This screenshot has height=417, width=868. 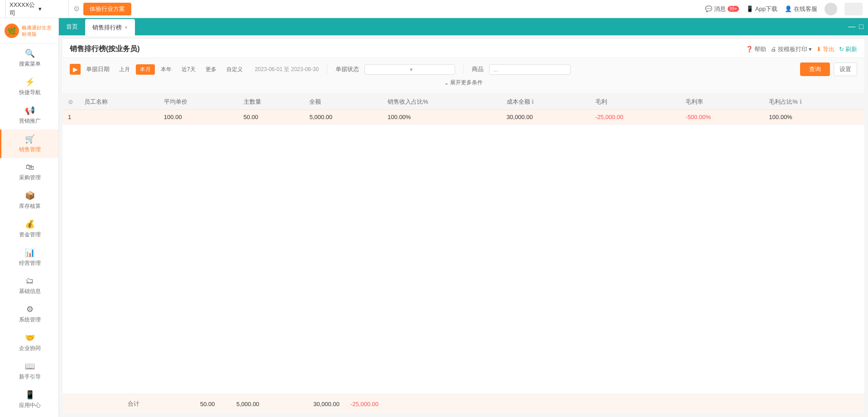 What do you see at coordinates (140, 404) in the screenshot?
I see `footer-total-label: 合计` at bounding box center [140, 404].